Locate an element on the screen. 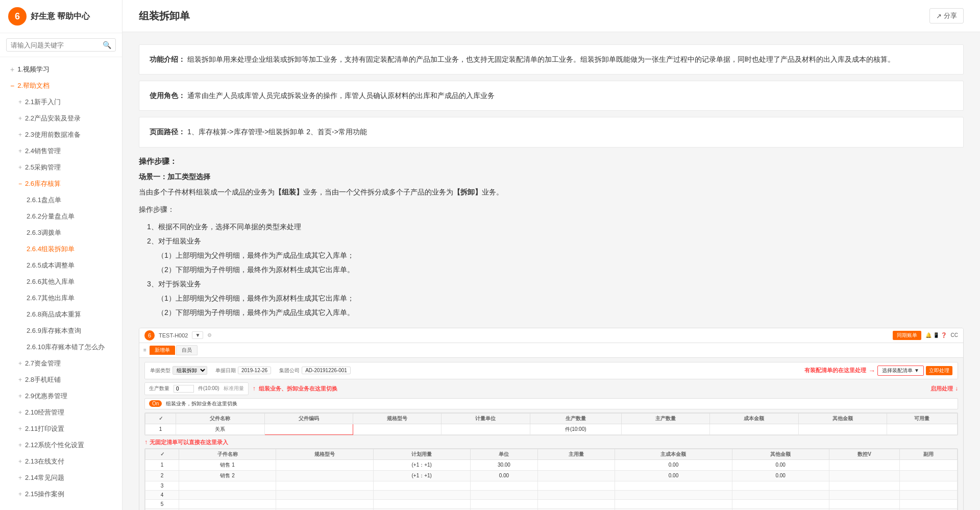  ss-tab-active: 新增单 is located at coordinates (162, 350).